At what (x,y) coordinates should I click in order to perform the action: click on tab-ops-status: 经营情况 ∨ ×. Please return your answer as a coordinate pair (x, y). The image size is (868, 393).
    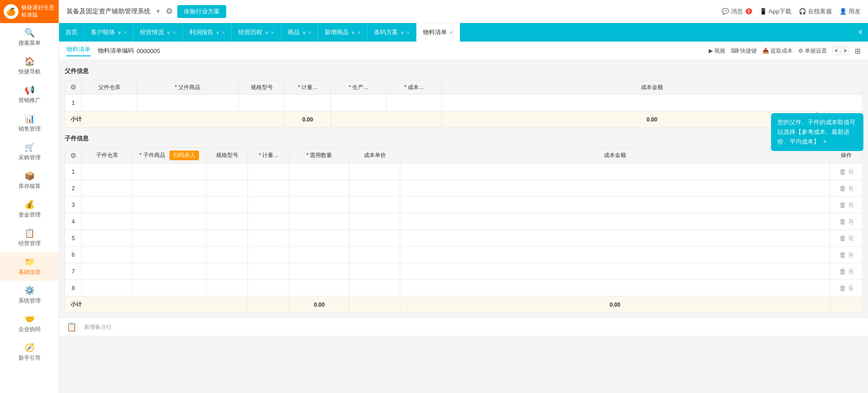
    Looking at the image, I should click on (158, 32).